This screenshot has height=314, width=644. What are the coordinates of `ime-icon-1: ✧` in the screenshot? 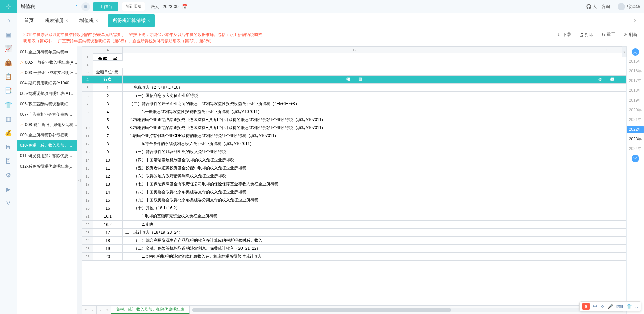 It's located at (602, 306).